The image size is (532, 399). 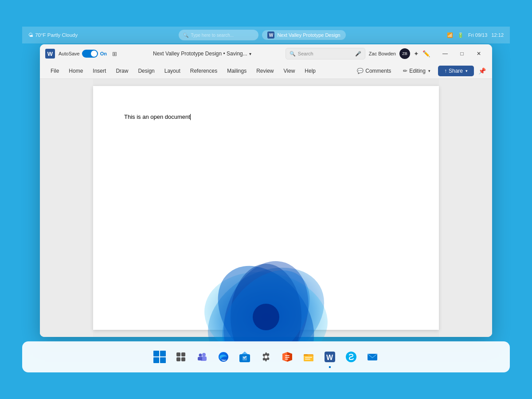 What do you see at coordinates (266, 117) in the screenshot?
I see `document-content: This is an open document` at bounding box center [266, 117].